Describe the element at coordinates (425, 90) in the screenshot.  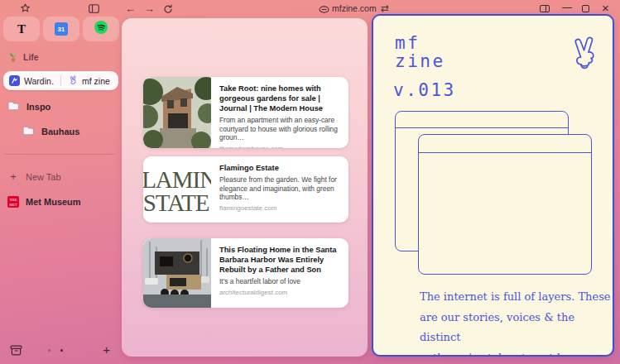
I see `zine-version: v.013` at that location.